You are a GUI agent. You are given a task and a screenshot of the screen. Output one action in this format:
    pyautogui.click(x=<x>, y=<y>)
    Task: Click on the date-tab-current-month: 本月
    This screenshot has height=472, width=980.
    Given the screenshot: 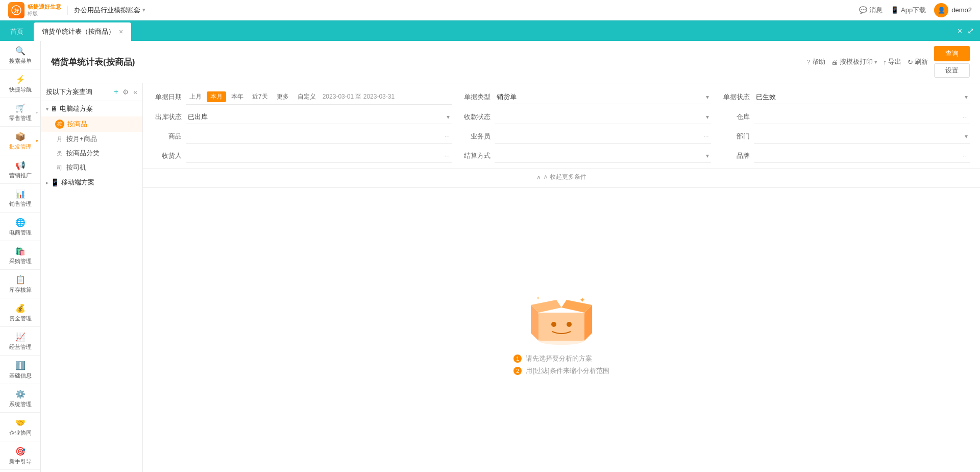 What is the action you would take?
    pyautogui.click(x=216, y=97)
    